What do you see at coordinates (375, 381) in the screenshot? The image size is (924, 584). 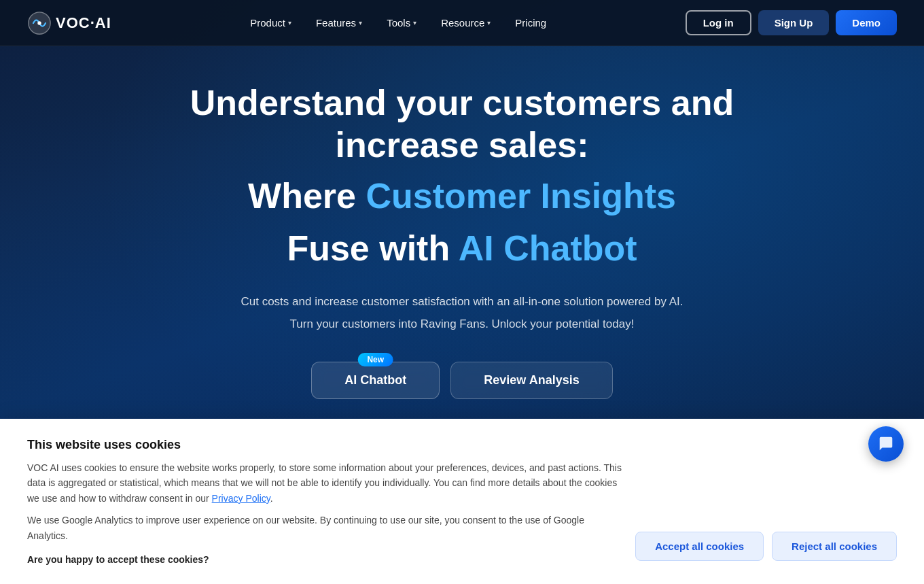 I see `ai-chatbot-button: New AI Chatbot` at bounding box center [375, 381].